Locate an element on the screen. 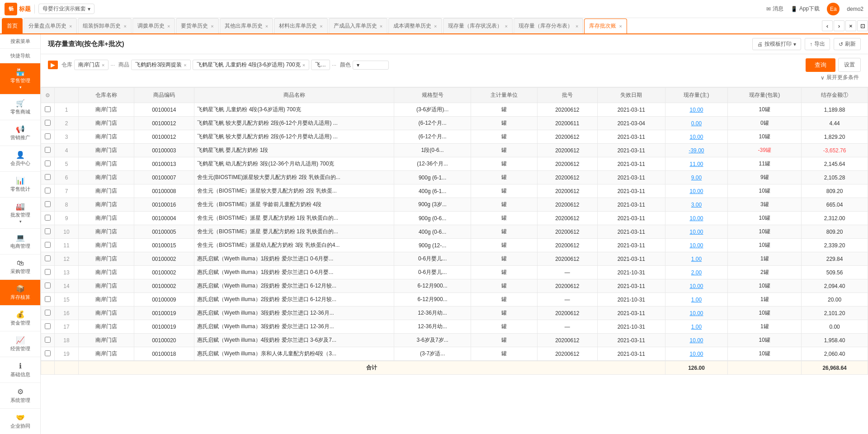  sidebar-item-basic: ℹ 基础信息 is located at coordinates (20, 370).